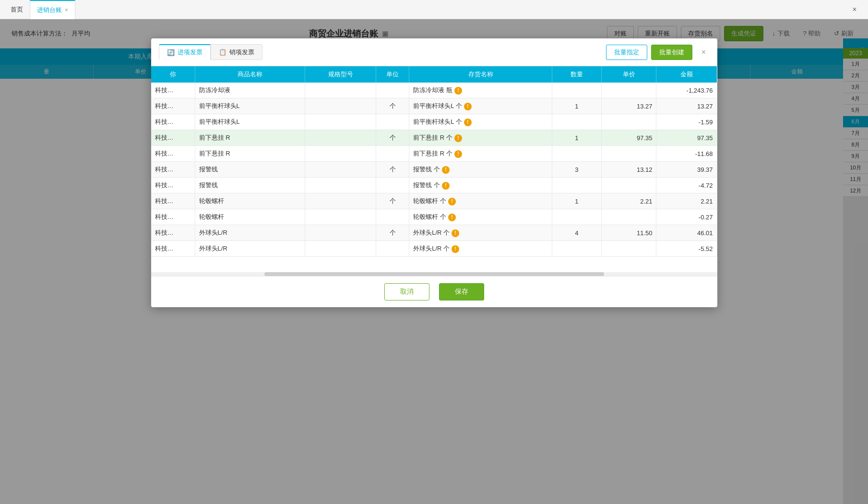 This screenshot has height=504, width=868. What do you see at coordinates (66, 10) in the screenshot?
I see `tab-close-icon: ×` at bounding box center [66, 10].